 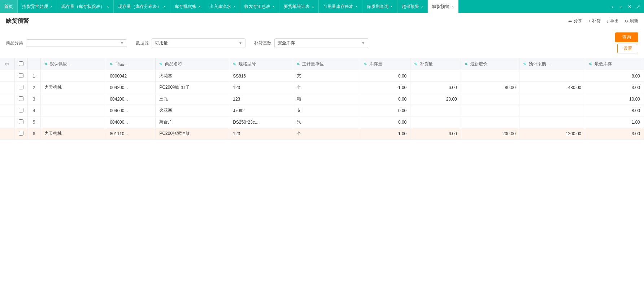 I want to click on replenish-base-label: 补货基数, so click(x=263, y=43).